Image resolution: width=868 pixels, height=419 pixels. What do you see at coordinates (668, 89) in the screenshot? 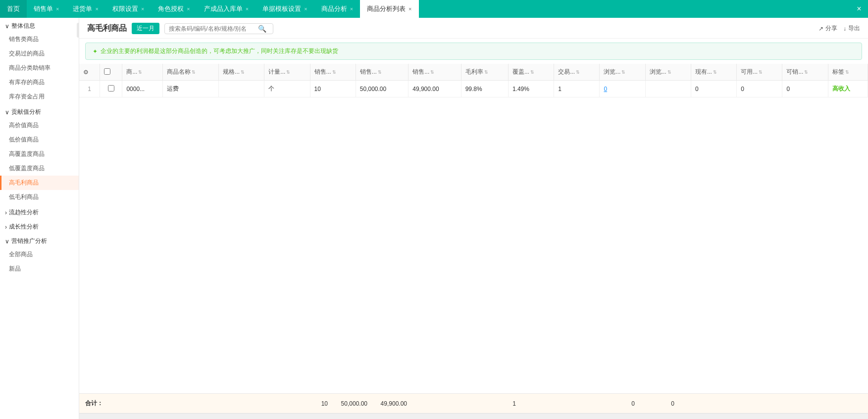
I see `cell-view2` at bounding box center [668, 89].